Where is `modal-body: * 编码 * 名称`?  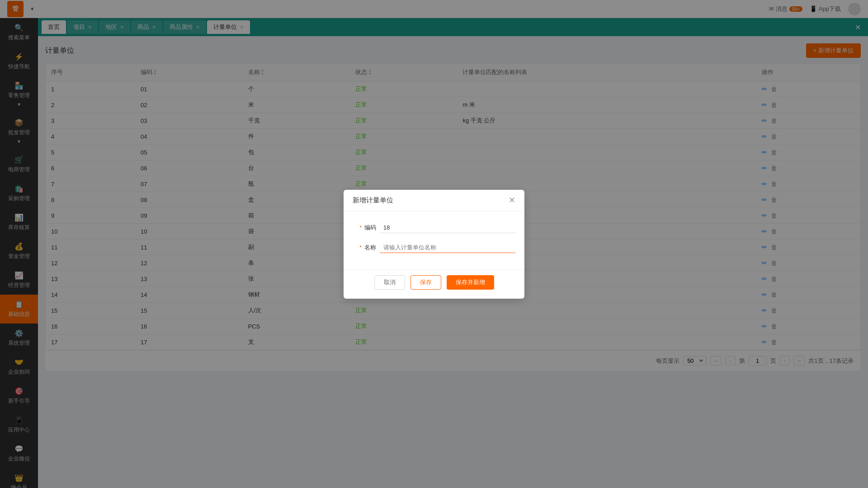
modal-body: * 编码 * 名称 is located at coordinates (434, 240).